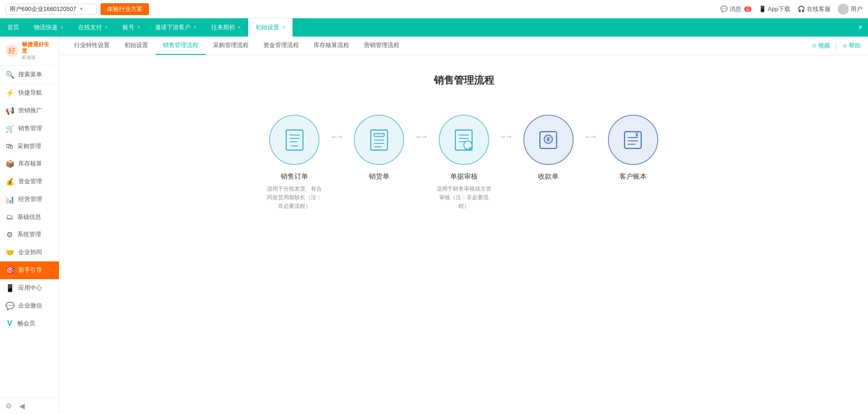 The width and height of the screenshot is (868, 414). Describe the element at coordinates (48, 27) in the screenshot. I see `nav-logistics: 物流快递 ×` at that location.